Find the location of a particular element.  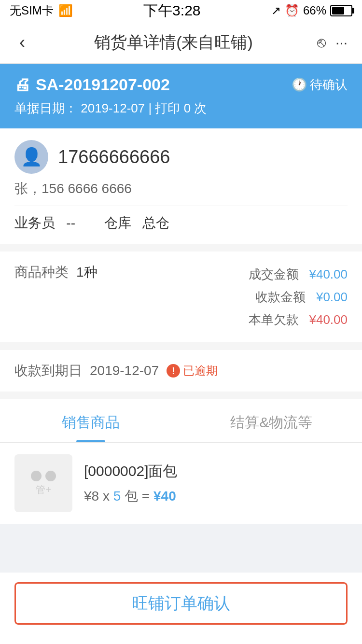

sales-value: -- is located at coordinates (70, 223).